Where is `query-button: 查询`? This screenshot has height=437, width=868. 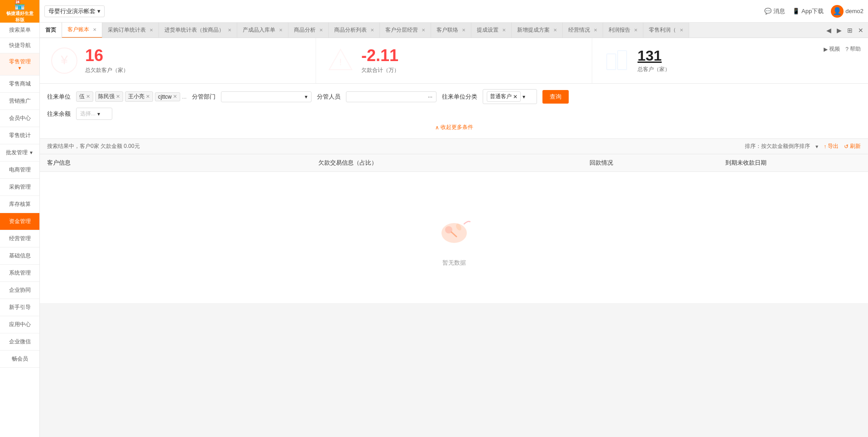 query-button: 查询 is located at coordinates (556, 97).